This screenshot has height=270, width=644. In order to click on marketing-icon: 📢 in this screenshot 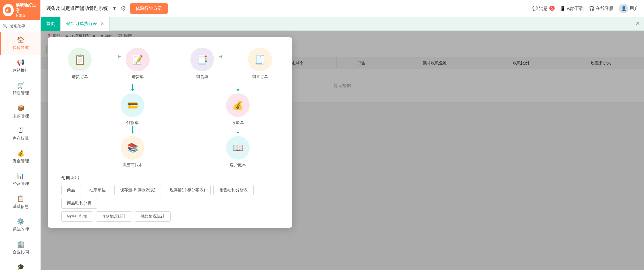, I will do `click(21, 62)`.